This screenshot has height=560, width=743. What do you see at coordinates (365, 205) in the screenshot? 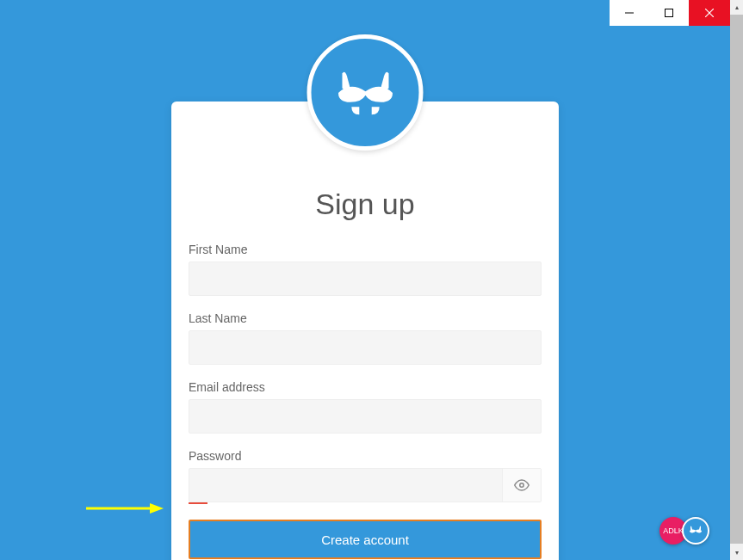
I see `page-title: Sign up` at bounding box center [365, 205].